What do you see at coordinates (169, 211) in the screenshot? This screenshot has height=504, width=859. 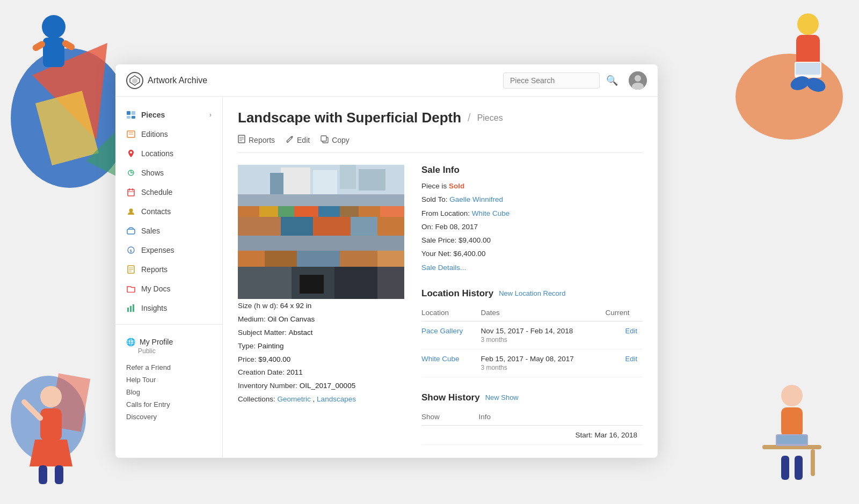 I see `sidebar-item-contacts: Contacts` at bounding box center [169, 211].